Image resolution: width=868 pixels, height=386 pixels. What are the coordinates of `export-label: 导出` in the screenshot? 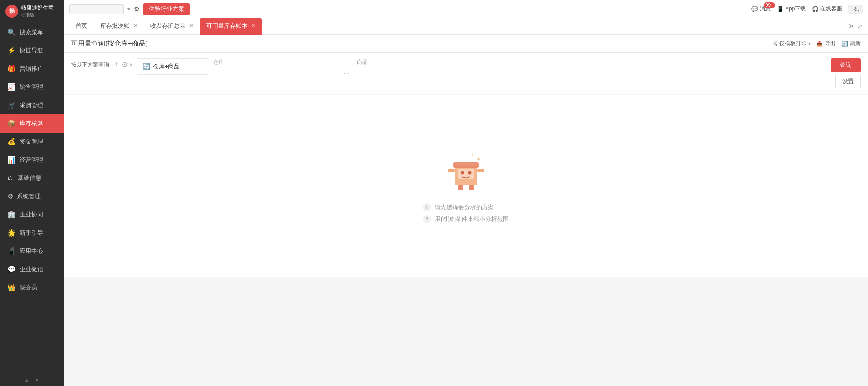 It's located at (830, 44).